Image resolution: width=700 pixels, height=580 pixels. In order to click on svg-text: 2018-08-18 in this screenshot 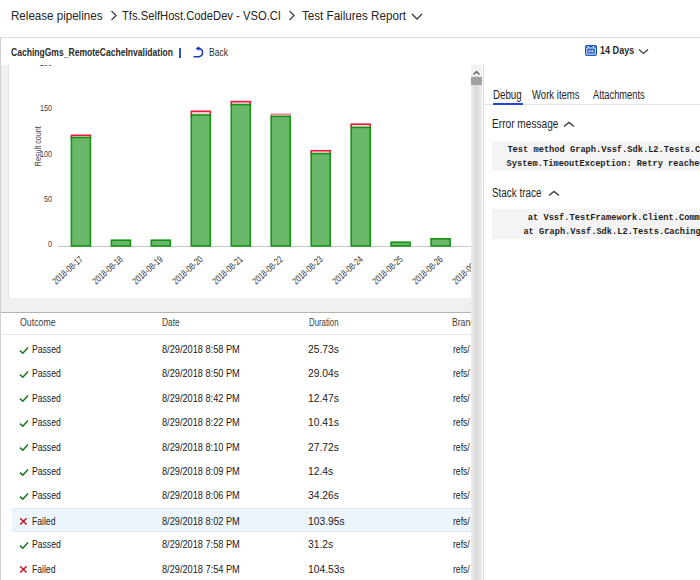, I will do `click(108, 270)`.